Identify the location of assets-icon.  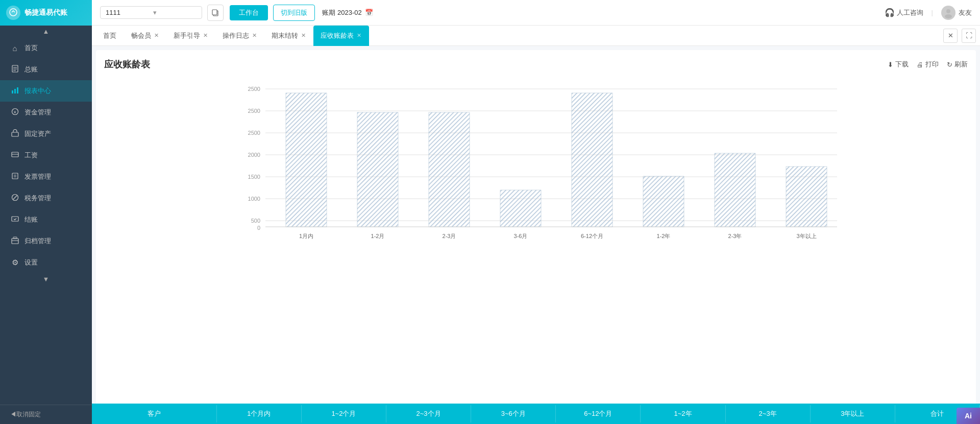
(15, 134).